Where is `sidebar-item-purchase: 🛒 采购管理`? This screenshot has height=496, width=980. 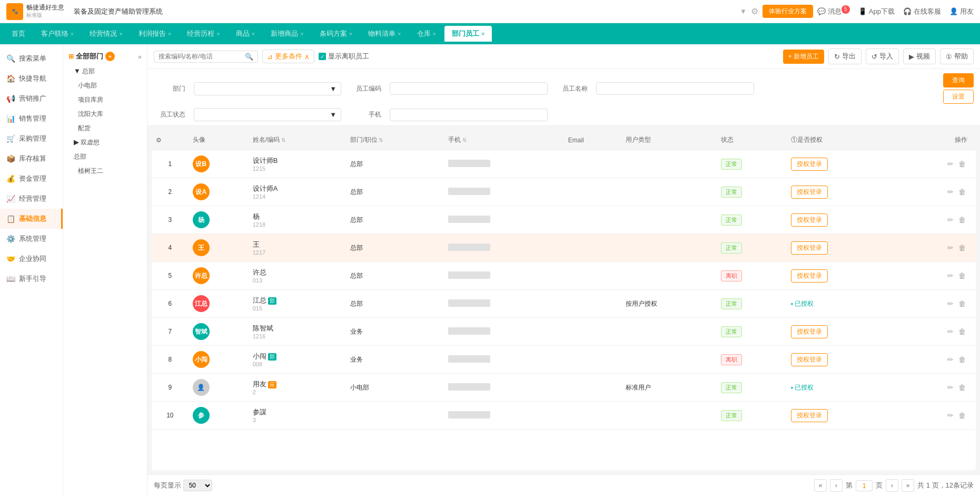
sidebar-item-purchase: 🛒 采购管理 is located at coordinates (32, 139).